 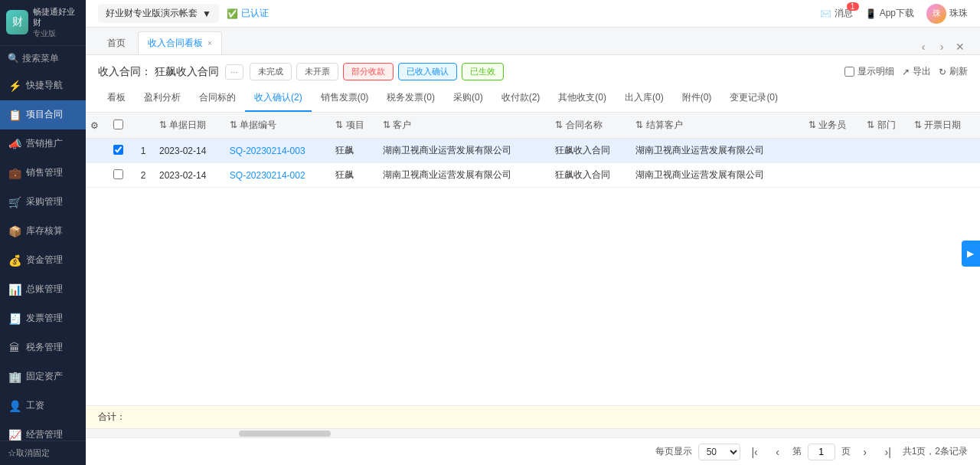 What do you see at coordinates (43, 454) in the screenshot?
I see `unpin-button: ☆取消固定` at bounding box center [43, 454].